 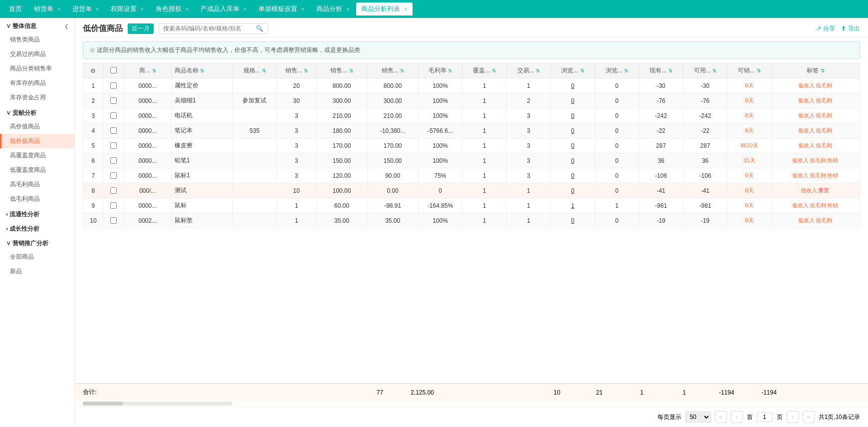 What do you see at coordinates (815, 71) in the screenshot?
I see `col-header-tags: 标签 ⇅` at bounding box center [815, 71].